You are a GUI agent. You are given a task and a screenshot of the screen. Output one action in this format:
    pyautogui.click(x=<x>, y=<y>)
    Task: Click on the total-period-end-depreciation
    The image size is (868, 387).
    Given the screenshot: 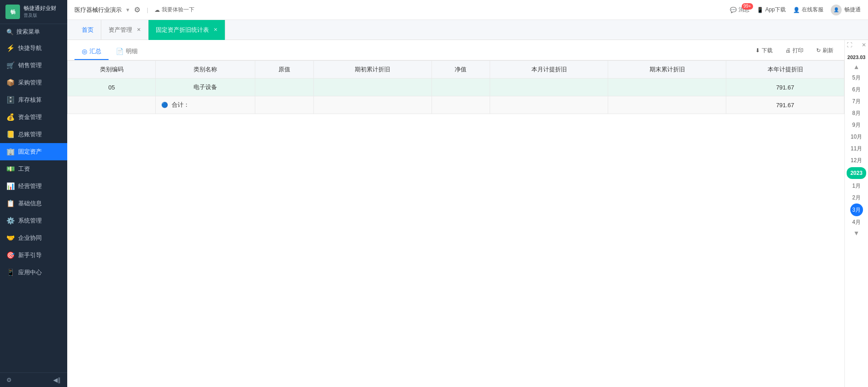 What is the action you would take?
    pyautogui.click(x=667, y=105)
    